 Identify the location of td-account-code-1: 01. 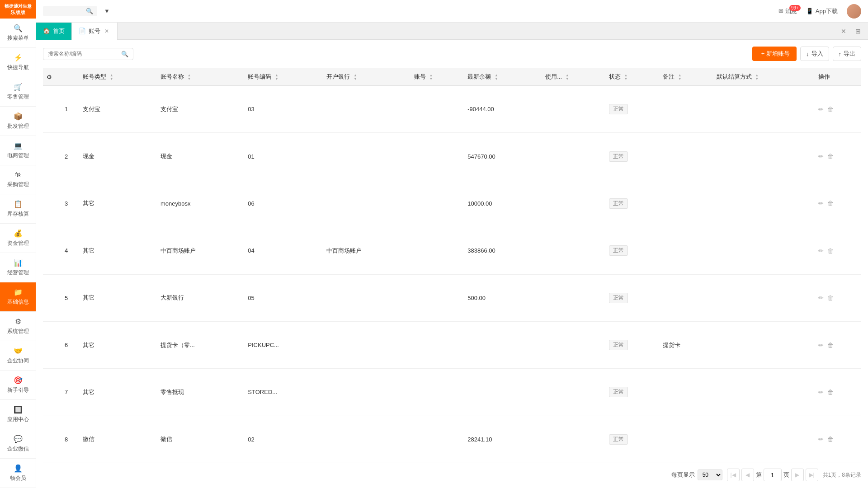
(283, 156).